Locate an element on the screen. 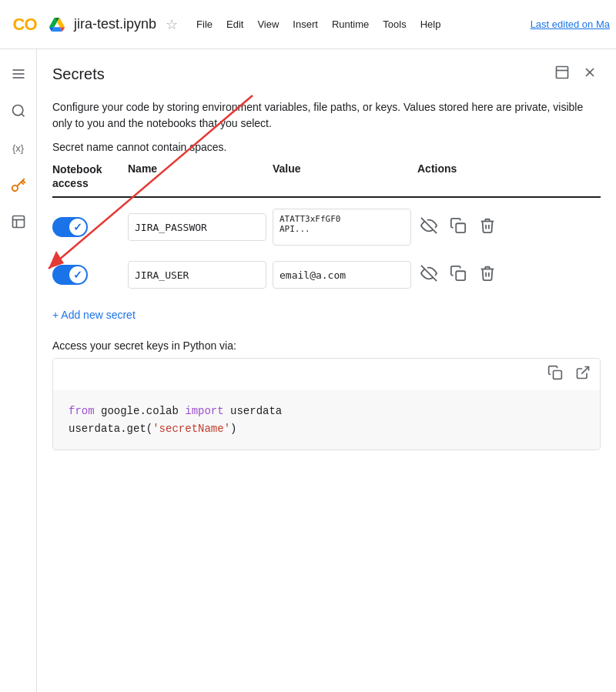 Image resolution: width=616 pixels, height=692 pixels. colab-logo: CO is located at coordinates (25, 25).